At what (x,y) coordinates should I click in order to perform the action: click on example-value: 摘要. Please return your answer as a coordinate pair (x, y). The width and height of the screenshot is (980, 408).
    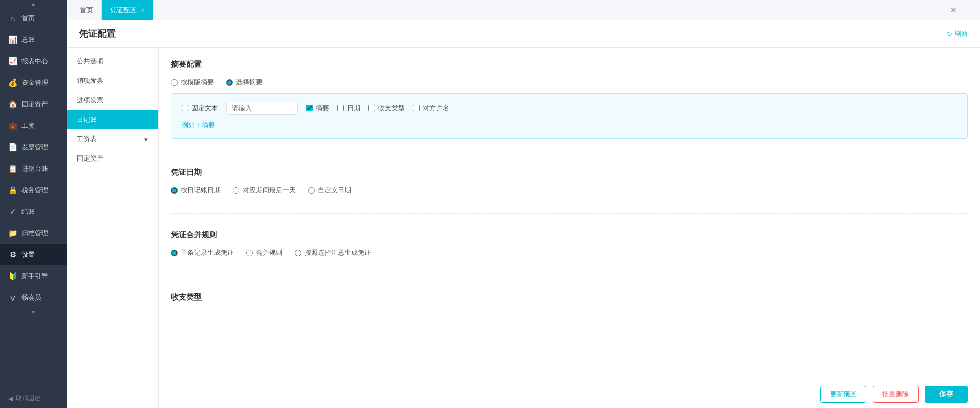
    Looking at the image, I should click on (208, 125).